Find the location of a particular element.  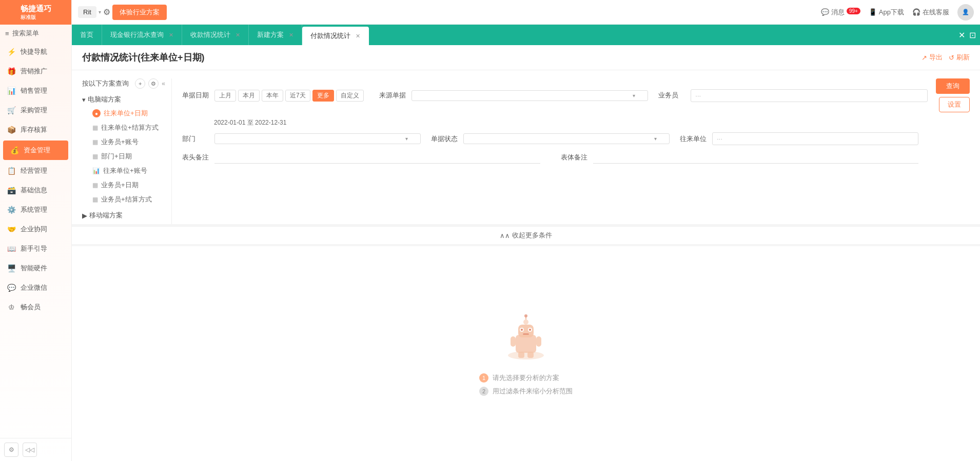

date-custom: 自定义 is located at coordinates (350, 95).